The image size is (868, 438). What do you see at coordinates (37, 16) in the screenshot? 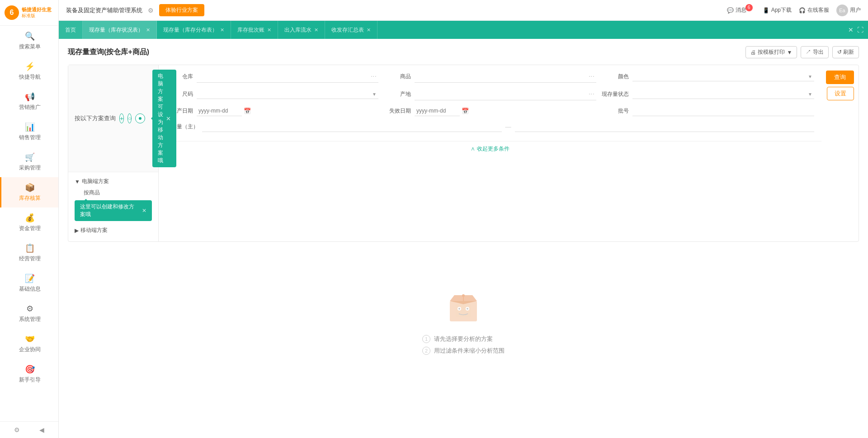
I see `logo-badge: 标准版` at bounding box center [37, 16].